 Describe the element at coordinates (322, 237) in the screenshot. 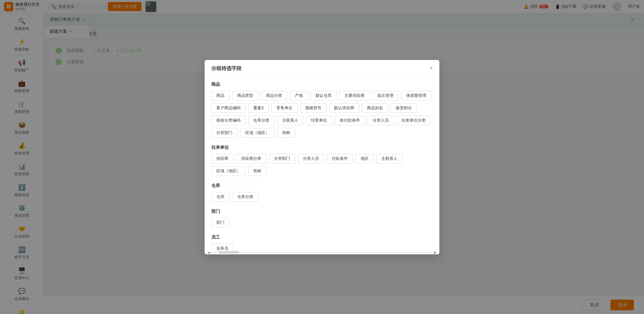

I see `section-title-4: 员工` at that location.